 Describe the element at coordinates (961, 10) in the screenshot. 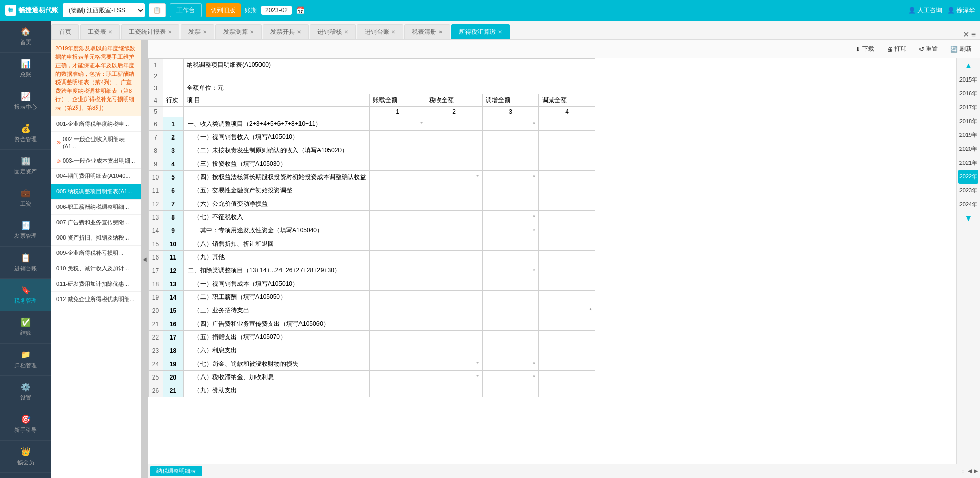

I see `user-btn: 👤 徐泽华` at that location.